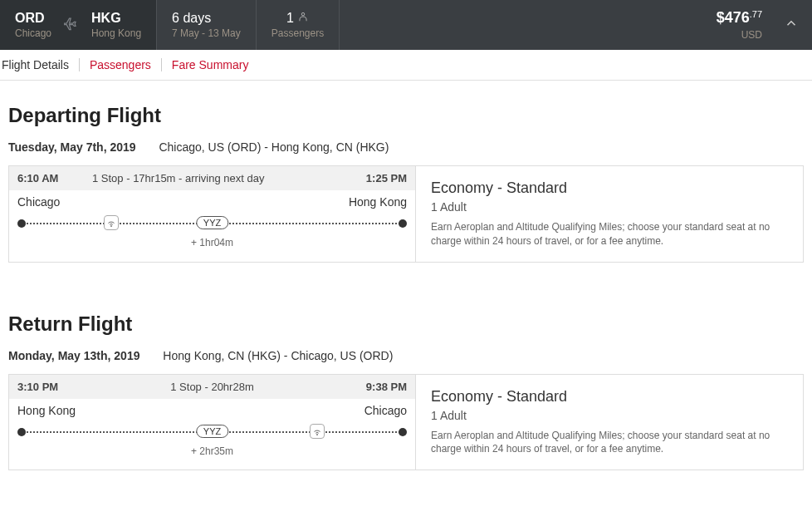  What do you see at coordinates (33, 18) in the screenshot?
I see `origin-code: ORD` at bounding box center [33, 18].